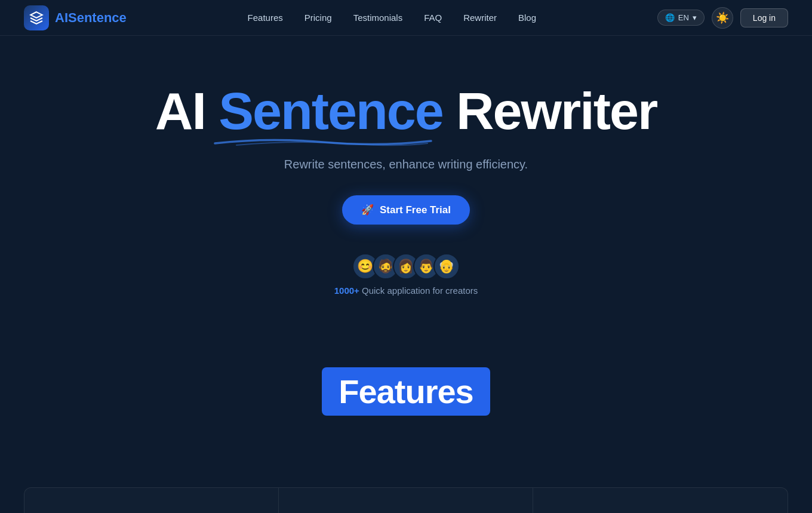  What do you see at coordinates (406, 290) in the screenshot?
I see `social-proof-text: 1000+ Quick application for creators` at bounding box center [406, 290].